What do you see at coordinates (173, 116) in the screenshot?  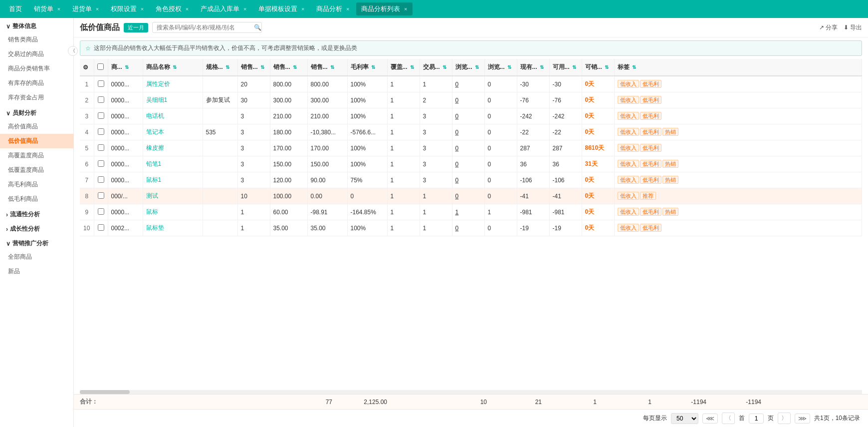 I see `product-name: 电话机` at bounding box center [173, 116].